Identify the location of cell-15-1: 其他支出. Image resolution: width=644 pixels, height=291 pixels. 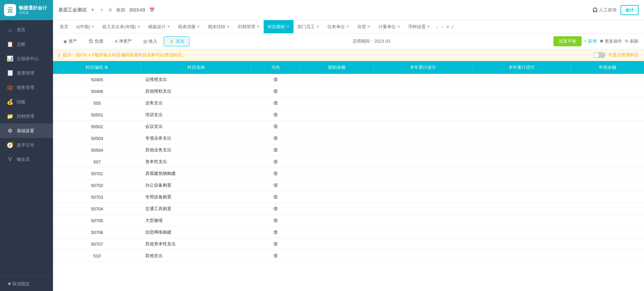
(196, 256).